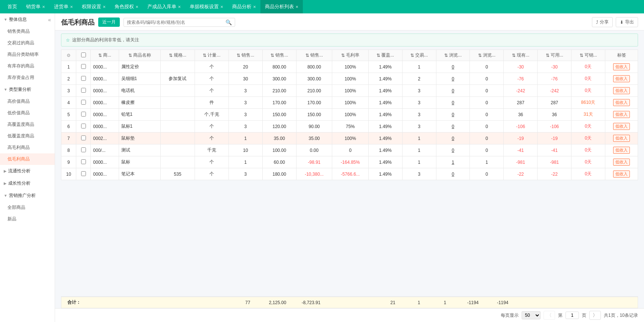  Describe the element at coordinates (521, 55) in the screenshot. I see `th-current-stock: ⇅现有...` at that location.